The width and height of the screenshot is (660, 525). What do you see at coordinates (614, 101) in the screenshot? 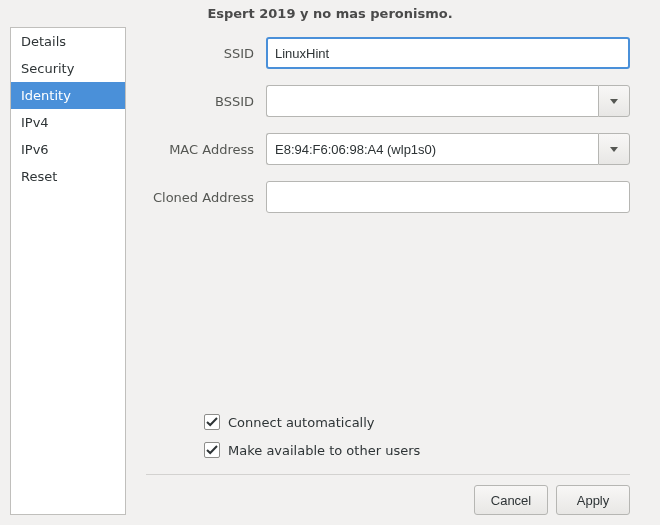
I see `bssid-dropdown-button` at bounding box center [614, 101].